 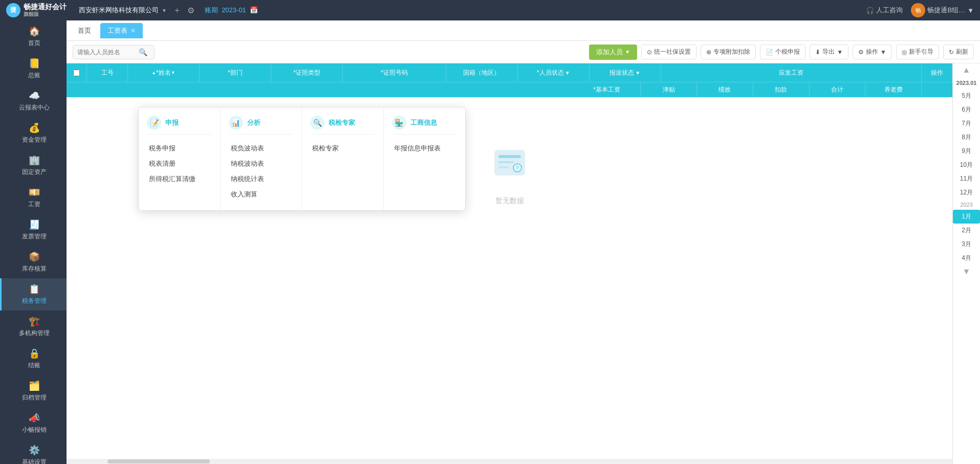 What do you see at coordinates (918, 52) in the screenshot?
I see `guide-btn: ◎ 新手引导` at bounding box center [918, 52].